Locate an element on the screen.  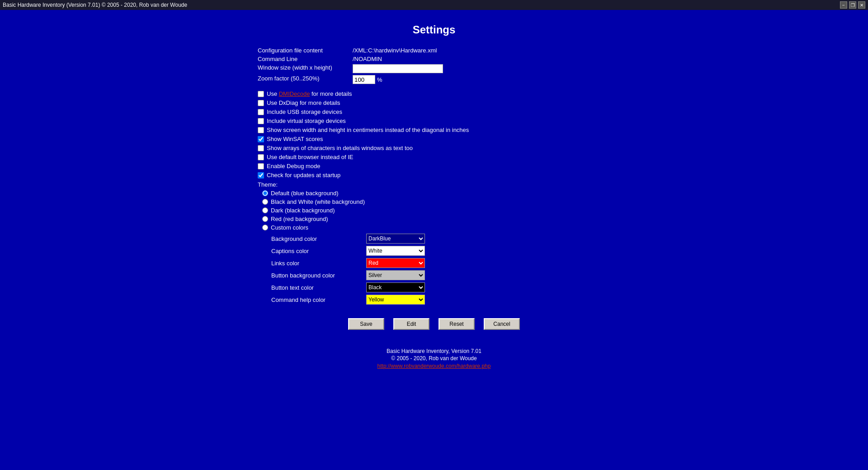
checkbox-dxdiag is located at coordinates (261, 103).